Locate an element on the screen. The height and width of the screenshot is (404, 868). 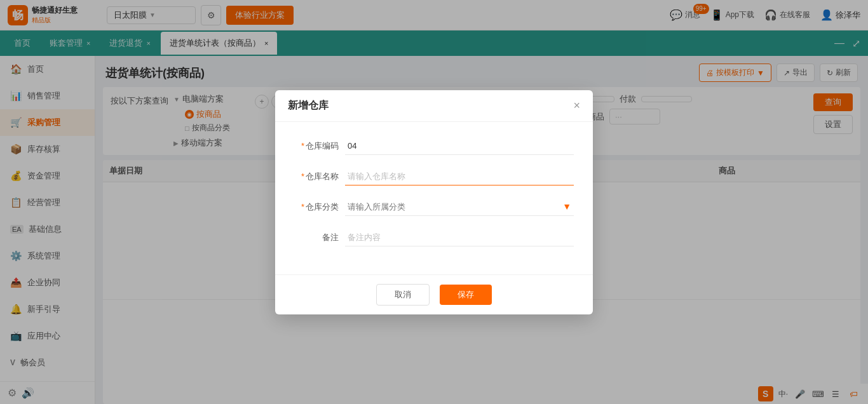
form-row-name: *仓库名称 is located at coordinates (434, 177).